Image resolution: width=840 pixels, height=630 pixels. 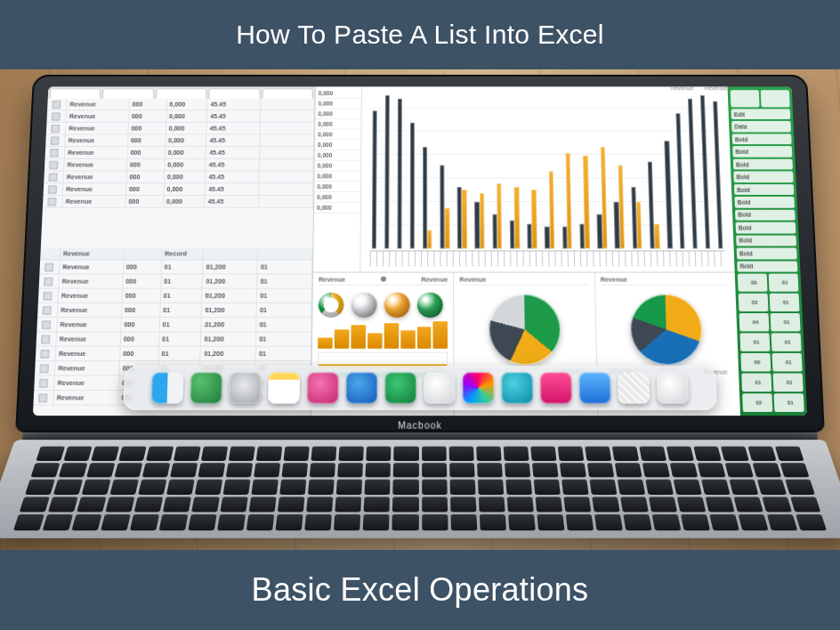 What do you see at coordinates (431, 305) in the screenshot?
I see `sphere-green-icon` at bounding box center [431, 305].